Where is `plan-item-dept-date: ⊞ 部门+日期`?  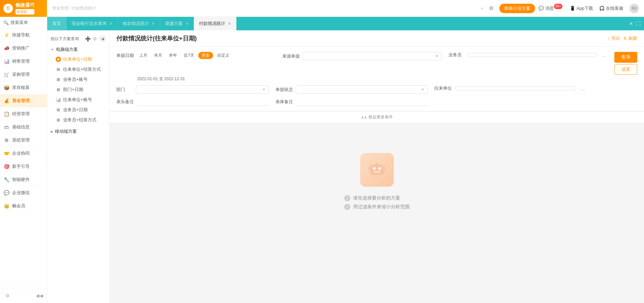 plan-item-dept-date: ⊞ 部门+日期 is located at coordinates (78, 90).